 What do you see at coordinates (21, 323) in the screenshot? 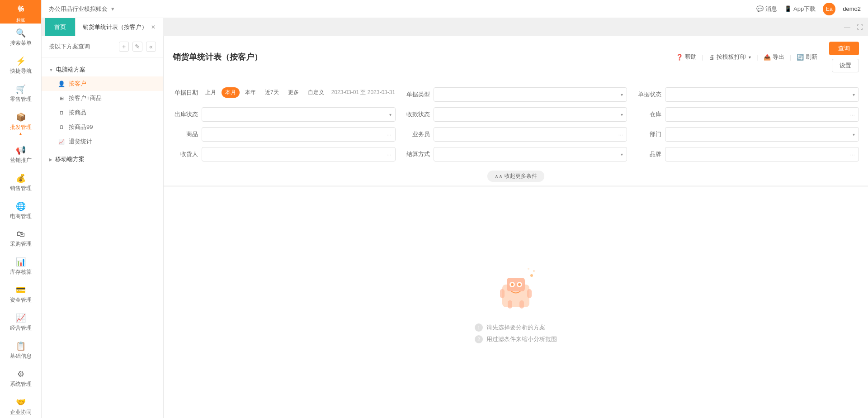
I see `sidebar-item-operation: 📈 经营管理` at bounding box center [21, 323].